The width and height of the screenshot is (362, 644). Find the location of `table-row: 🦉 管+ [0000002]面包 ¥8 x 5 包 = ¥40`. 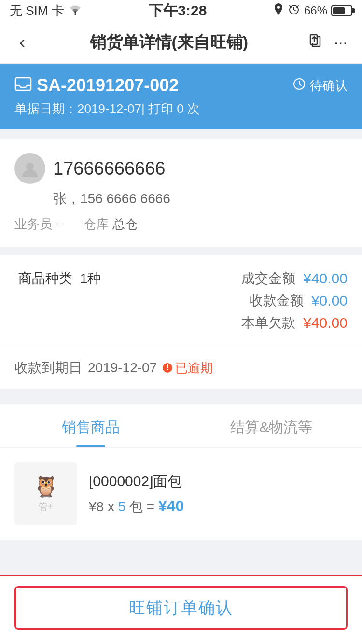

table-row: 🦉 管+ [0000002]面包 ¥8 x 5 包 = ¥40 is located at coordinates (181, 494).